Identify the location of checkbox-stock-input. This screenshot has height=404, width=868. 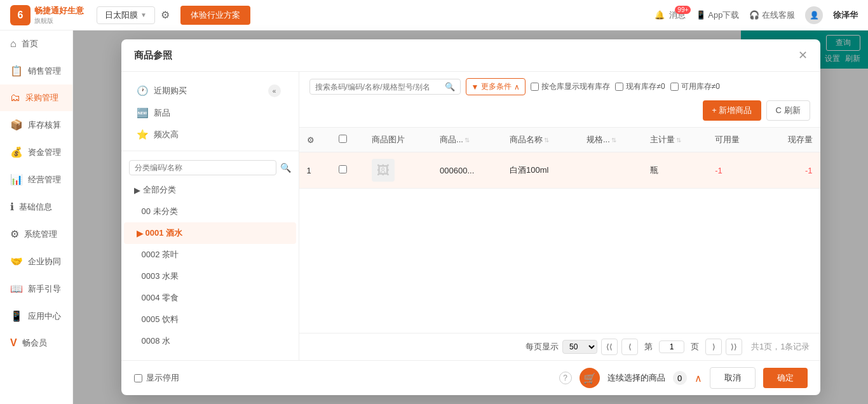
(619, 86).